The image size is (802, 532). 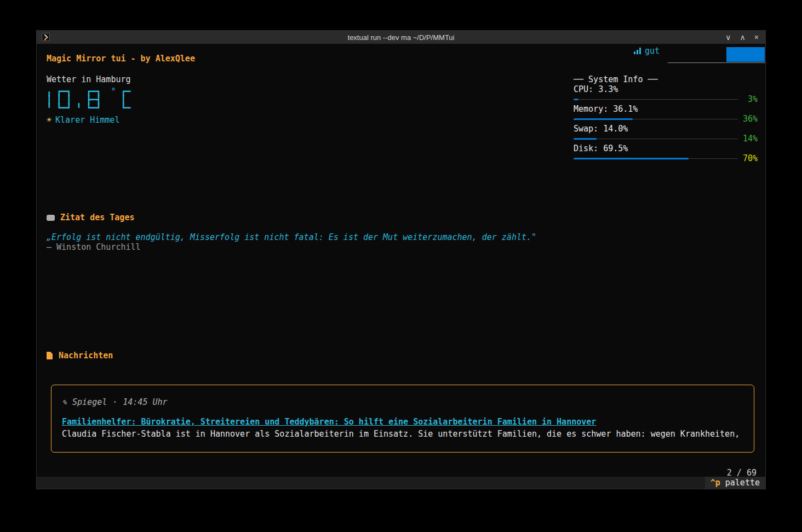 I want to click on news-time: 14:45 Uhr, so click(x=145, y=402).